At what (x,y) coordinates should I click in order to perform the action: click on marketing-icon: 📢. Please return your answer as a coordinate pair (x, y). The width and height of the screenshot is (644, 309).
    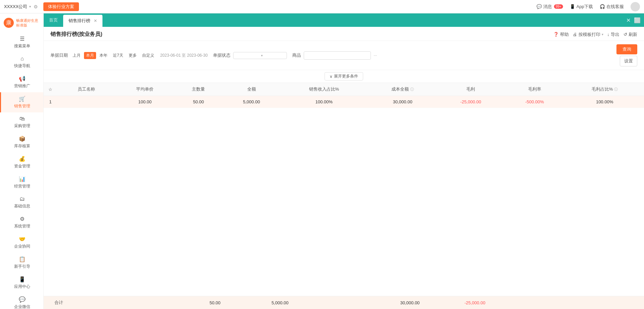
    Looking at the image, I should click on (22, 79).